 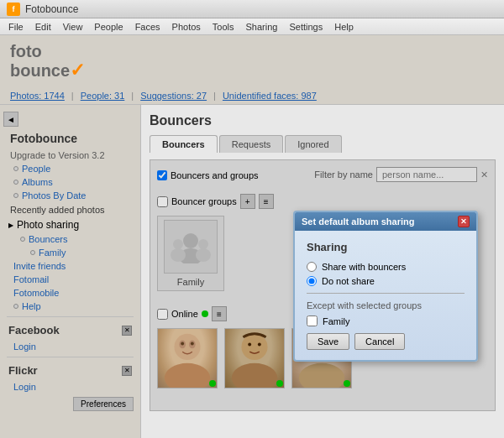 I want to click on modal-title: Set default album sharing, so click(x=358, y=222).